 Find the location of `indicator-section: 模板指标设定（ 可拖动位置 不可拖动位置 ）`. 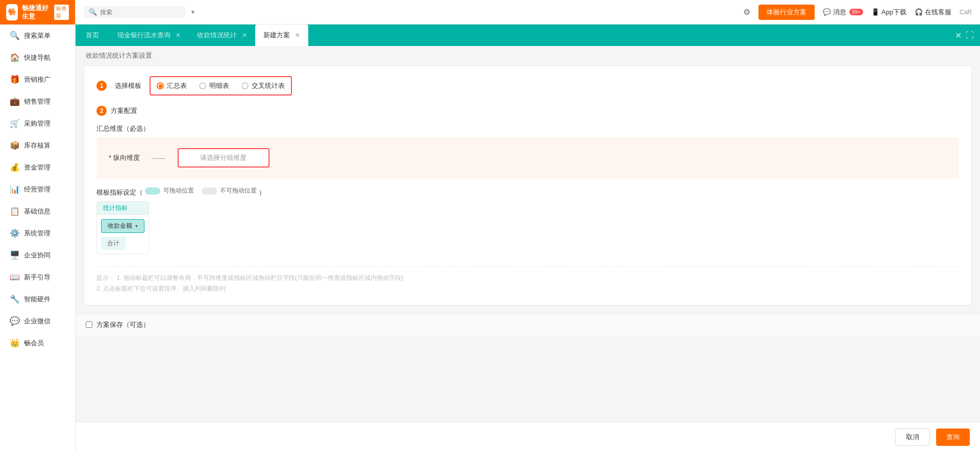

indicator-section: 模板指标设定（ 可拖动位置 不可拖动位置 ） is located at coordinates (528, 221).